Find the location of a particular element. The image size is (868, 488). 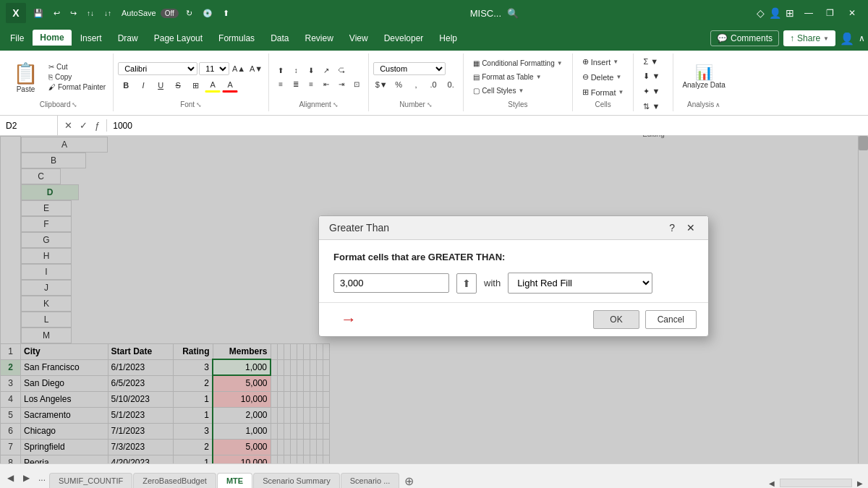

increase-font-btn: A▲ is located at coordinates (239, 69).